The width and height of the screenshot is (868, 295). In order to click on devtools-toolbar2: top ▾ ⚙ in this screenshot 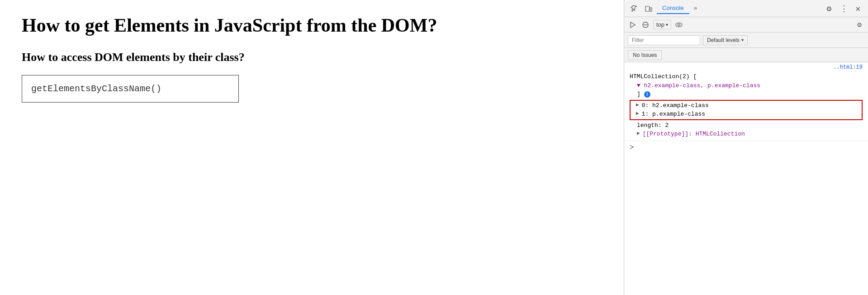, I will do `click(746, 25)`.